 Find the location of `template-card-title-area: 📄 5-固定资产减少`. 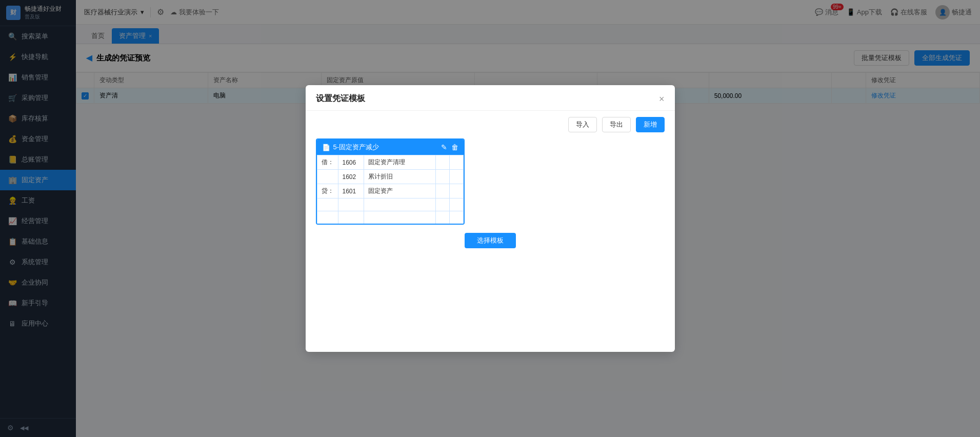

template-card-title-area: 📄 5-固定资产减少 is located at coordinates (351, 147).